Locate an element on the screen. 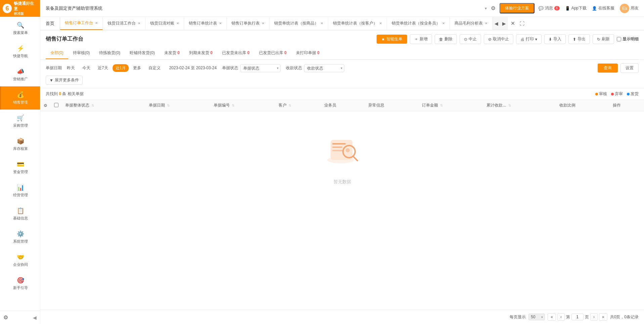 The height and width of the screenshot is (324, 644). cancel-audit-action: 弃审 is located at coordinates (617, 94).